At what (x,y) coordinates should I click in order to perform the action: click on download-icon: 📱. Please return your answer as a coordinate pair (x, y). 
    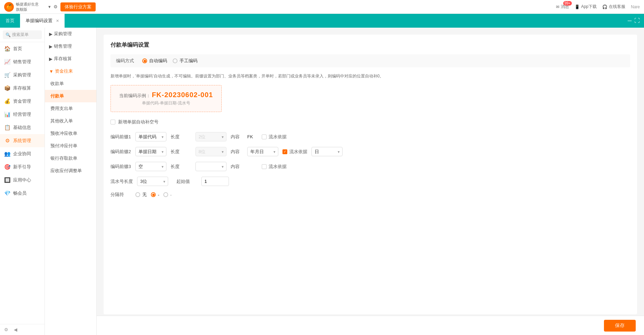
    Looking at the image, I should click on (577, 7).